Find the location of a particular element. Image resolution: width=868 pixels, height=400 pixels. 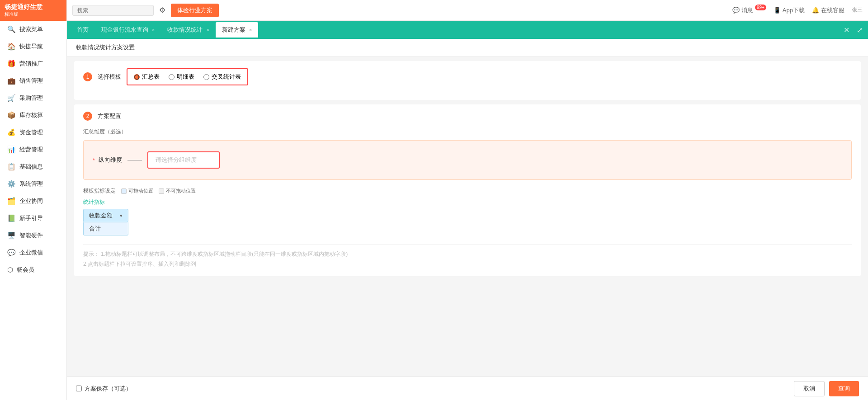

online-service-label: 在线客服 is located at coordinates (833, 10).